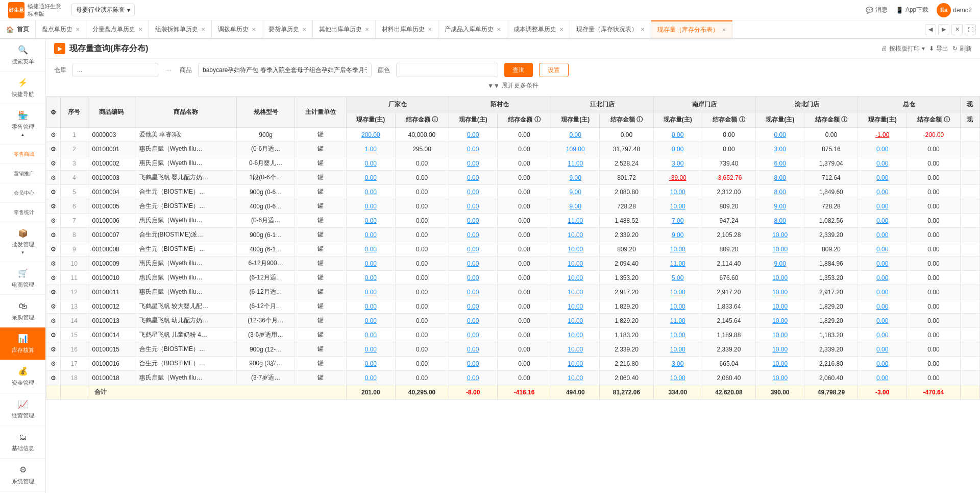 Image resolution: width=980 pixels, height=493 pixels. Describe the element at coordinates (344, 30) in the screenshot. I see `tab-inventory6: 其他出库单历史 ✕` at that location.